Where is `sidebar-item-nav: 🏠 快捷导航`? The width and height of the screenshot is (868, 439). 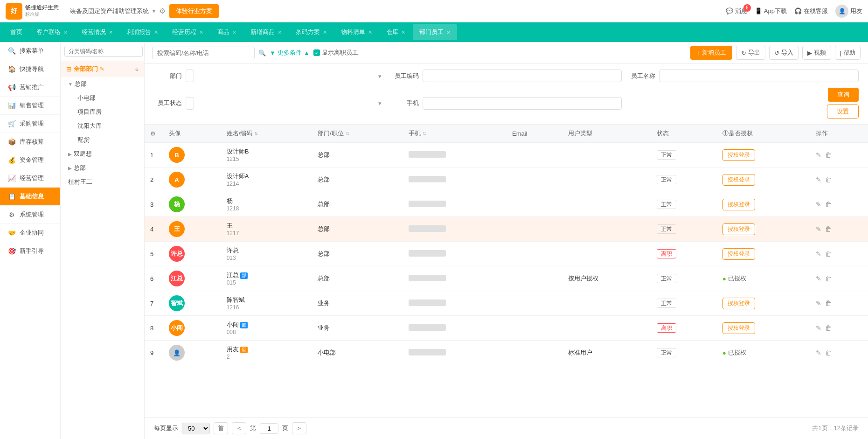 sidebar-item-nav: 🏠 快捷导航 is located at coordinates (30, 69).